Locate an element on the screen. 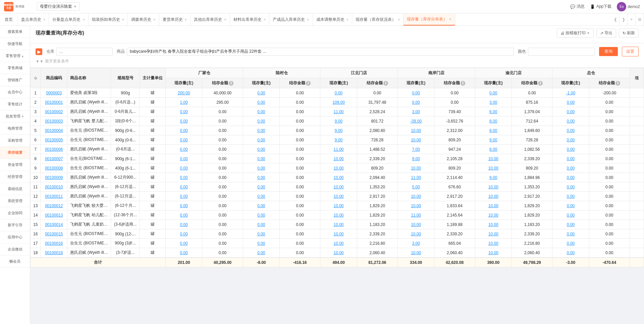 Image resolution: width=644 pixels, height=324 pixels. sidebar-item-wechat: 企业微信 is located at coordinates (15, 249).